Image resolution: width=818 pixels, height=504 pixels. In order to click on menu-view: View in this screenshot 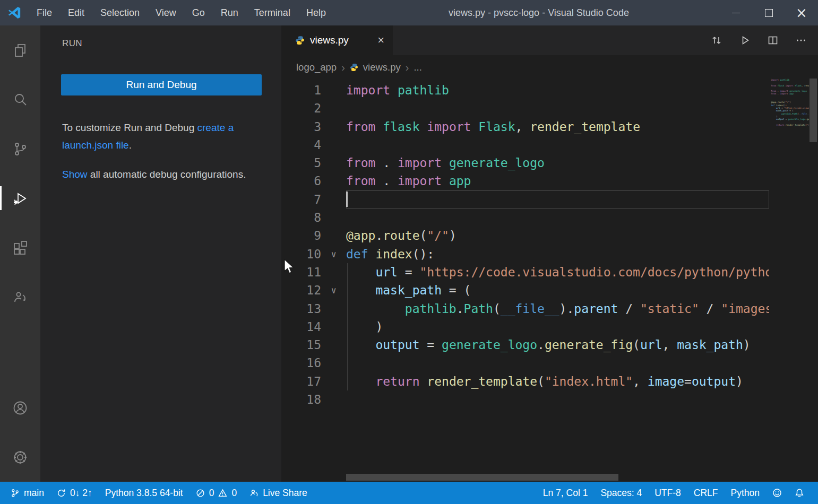, I will do `click(166, 13)`.